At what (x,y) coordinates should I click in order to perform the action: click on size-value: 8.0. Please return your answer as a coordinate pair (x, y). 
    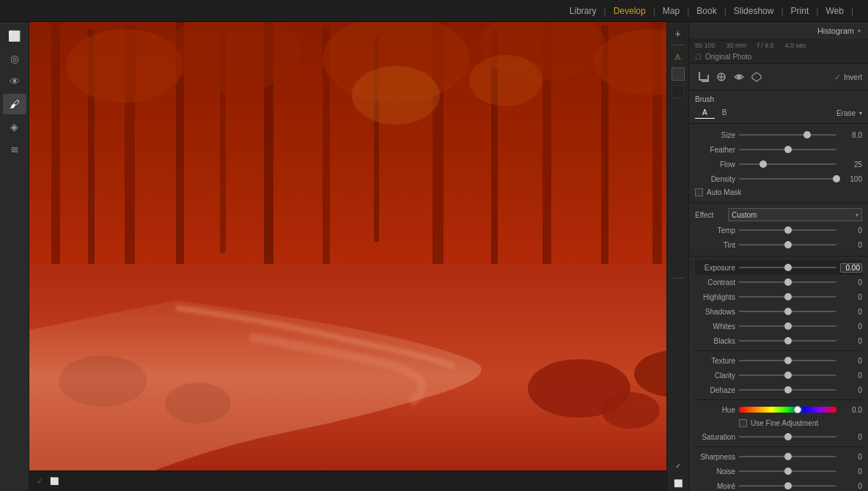
    Looking at the image, I should click on (851, 135).